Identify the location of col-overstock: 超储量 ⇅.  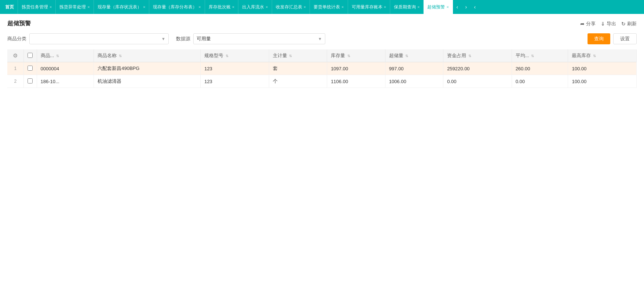
(414, 56).